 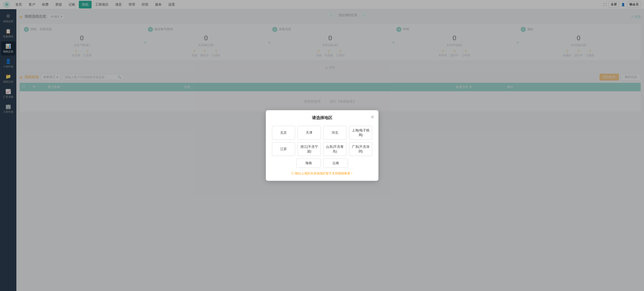 I want to click on region-row-2: 江苏浙江(不含宁波)山东(不含青岛)广东(不含深圳), so click(x=322, y=149).